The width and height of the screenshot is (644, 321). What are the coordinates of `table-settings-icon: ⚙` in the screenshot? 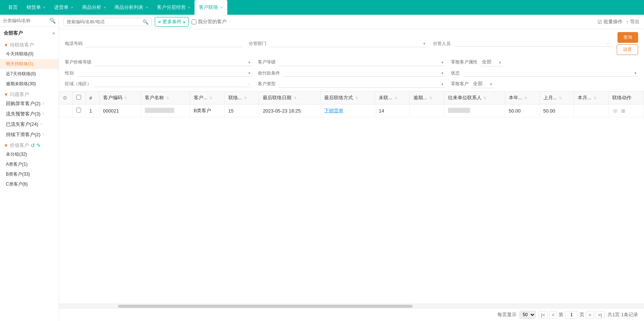 It's located at (65, 98).